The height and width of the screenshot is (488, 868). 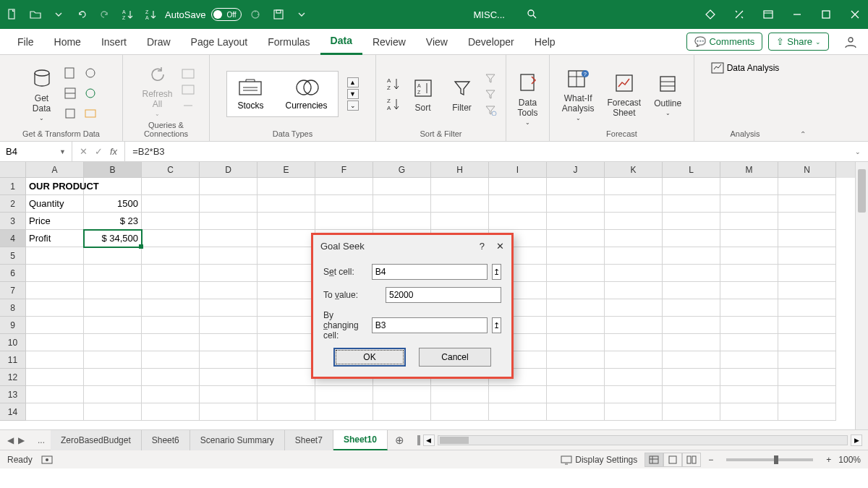 What do you see at coordinates (710, 14) in the screenshot?
I see `diamond-icon` at bounding box center [710, 14].